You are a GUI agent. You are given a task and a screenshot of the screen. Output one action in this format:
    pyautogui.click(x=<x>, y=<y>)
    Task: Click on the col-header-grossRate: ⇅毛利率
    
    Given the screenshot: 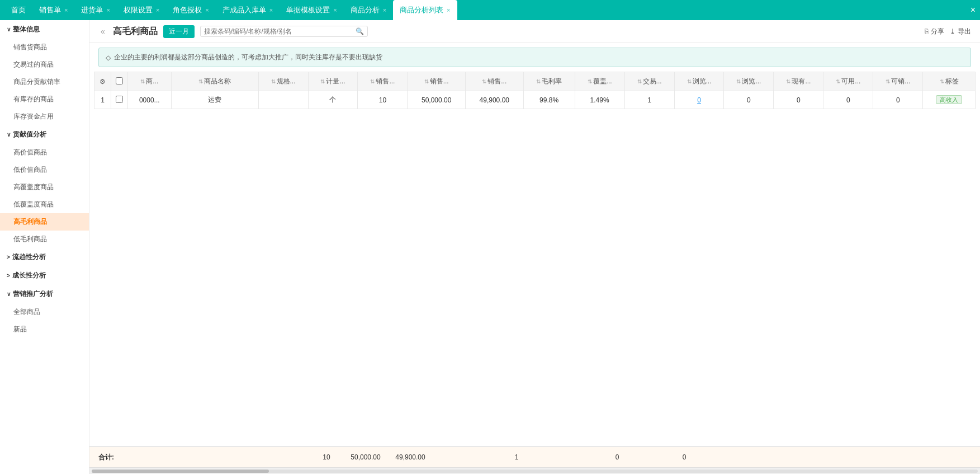 What is the action you would take?
    pyautogui.click(x=549, y=82)
    